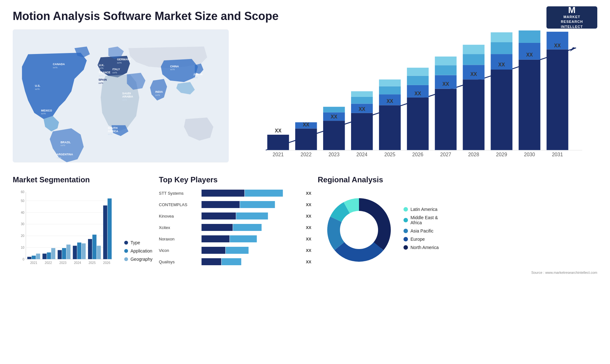  Describe the element at coordinates (159, 92) in the screenshot. I see `svg-text: INDIA` at that location.